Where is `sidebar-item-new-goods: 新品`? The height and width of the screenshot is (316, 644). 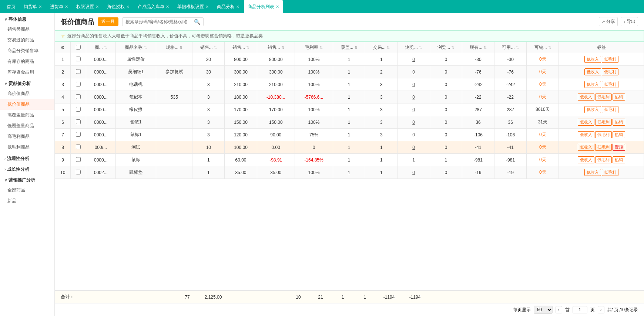 sidebar-item-new-goods: 新品 is located at coordinates (27, 201).